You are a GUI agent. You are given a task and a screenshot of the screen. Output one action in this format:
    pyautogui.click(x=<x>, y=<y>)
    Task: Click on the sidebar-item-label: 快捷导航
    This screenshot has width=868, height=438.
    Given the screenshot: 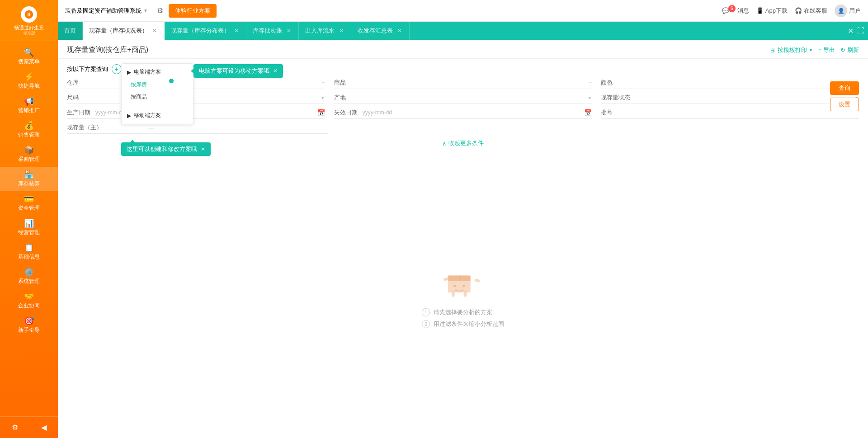 What is the action you would take?
    pyautogui.click(x=29, y=86)
    